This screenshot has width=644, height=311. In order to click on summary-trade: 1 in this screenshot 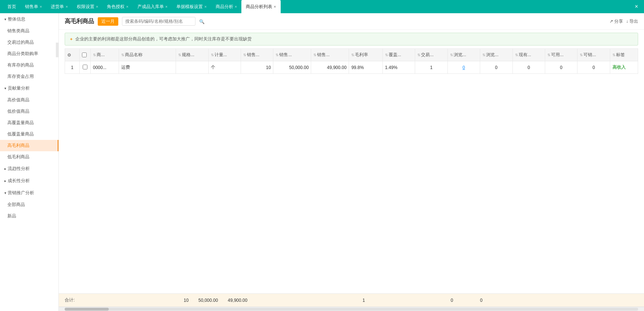, I will do `click(352, 300)`.